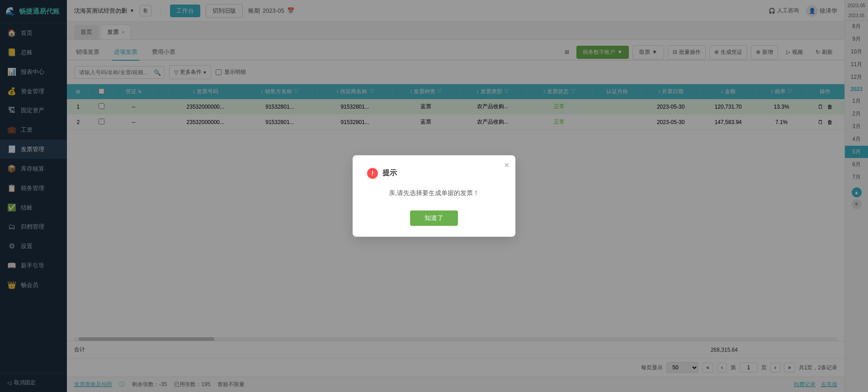 This screenshot has height=392, width=868. Describe the element at coordinates (434, 196) in the screenshot. I see `modal-dialog: × ! 提示 亲,请先选择要生成单据的发票！ 知道了` at that location.